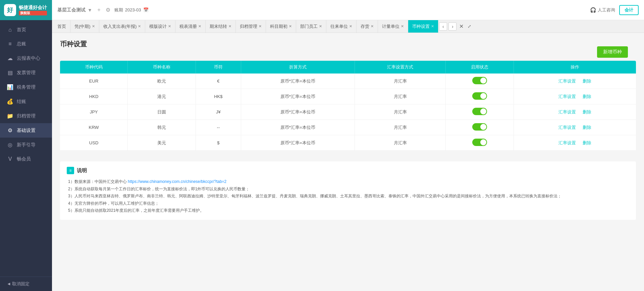 This screenshot has height=291, width=644. What do you see at coordinates (29, 58) in the screenshot?
I see `sidebar-item-label: 云报表中心` at bounding box center [29, 58].